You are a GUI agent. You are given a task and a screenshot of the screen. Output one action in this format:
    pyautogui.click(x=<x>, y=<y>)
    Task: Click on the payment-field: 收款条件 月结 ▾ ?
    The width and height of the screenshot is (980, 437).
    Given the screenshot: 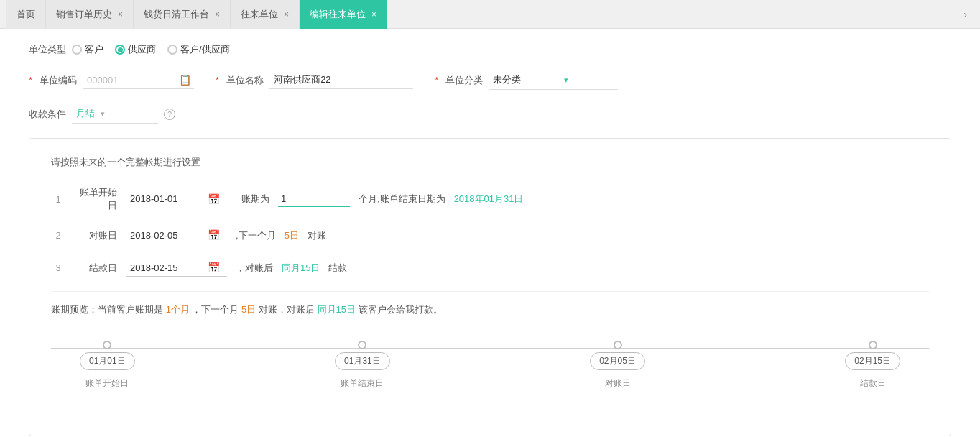 What is the action you would take?
    pyautogui.click(x=102, y=114)
    